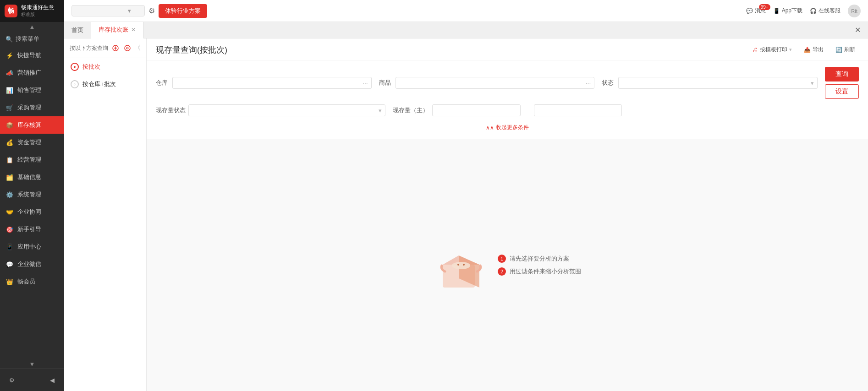 This screenshot has height=391, width=868. What do you see at coordinates (32, 160) in the screenshot?
I see `sidebar-item-operations: 📋 经营管理` at bounding box center [32, 160].